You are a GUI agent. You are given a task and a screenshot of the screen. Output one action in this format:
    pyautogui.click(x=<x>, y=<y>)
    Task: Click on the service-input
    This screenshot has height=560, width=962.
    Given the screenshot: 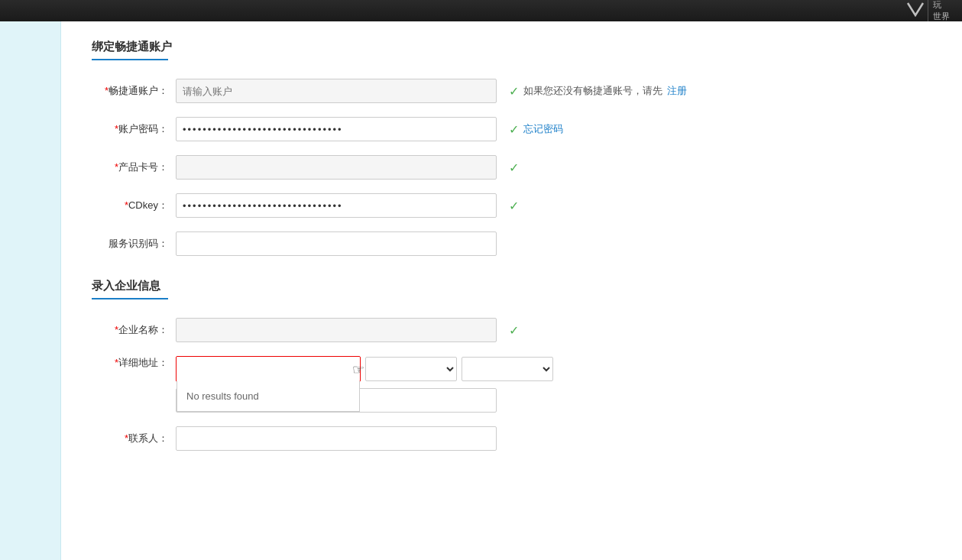 What is the action you would take?
    pyautogui.click(x=336, y=244)
    